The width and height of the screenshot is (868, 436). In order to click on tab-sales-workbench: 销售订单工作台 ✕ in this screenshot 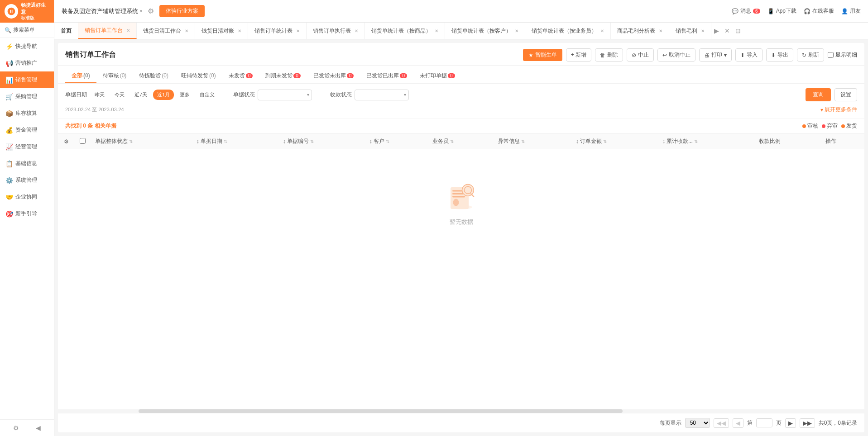, I will do `click(108, 31)`.